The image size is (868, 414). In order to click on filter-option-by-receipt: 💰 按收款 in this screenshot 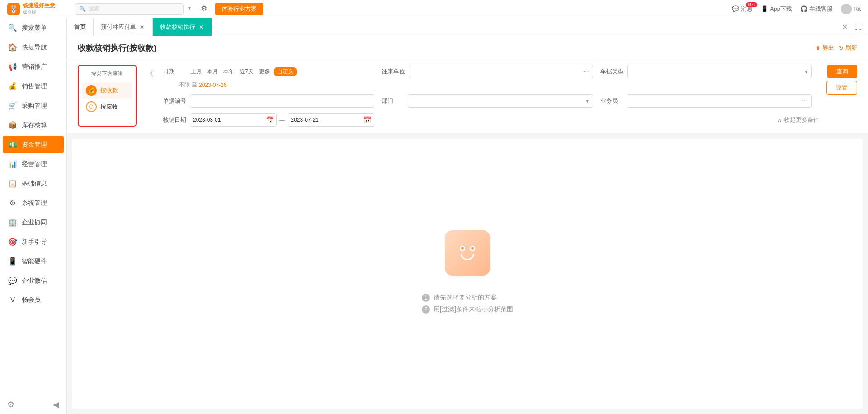, I will do `click(107, 90)`.